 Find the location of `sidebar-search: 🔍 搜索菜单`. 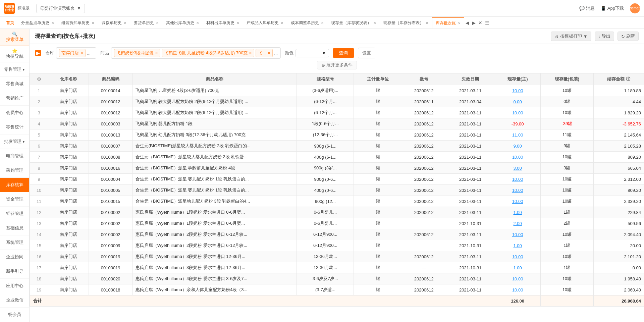

sidebar-search: 🔍 搜索菜单 is located at coordinates (15, 37).